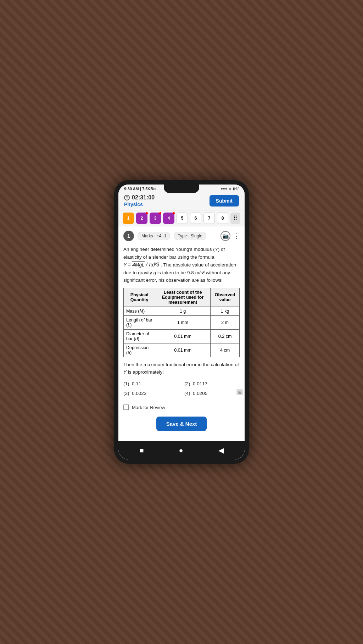  What do you see at coordinates (139, 204) in the screenshot?
I see `subject-label: Physics` at bounding box center [139, 204].